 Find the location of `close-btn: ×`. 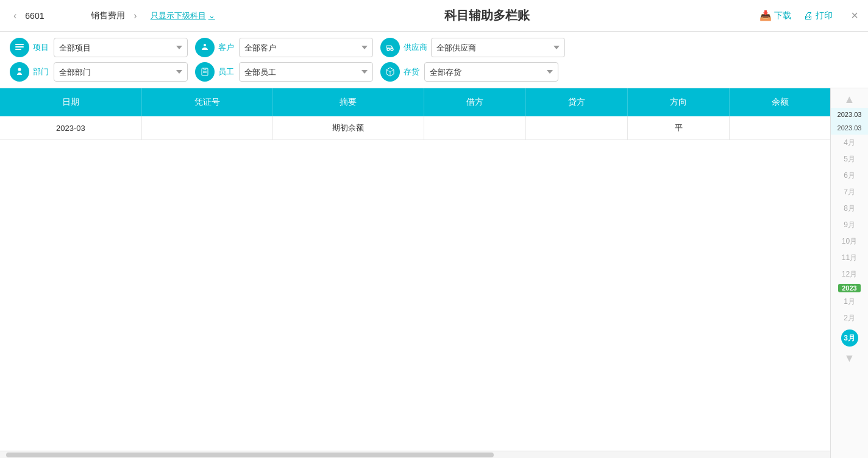

close-btn: × is located at coordinates (855, 16).